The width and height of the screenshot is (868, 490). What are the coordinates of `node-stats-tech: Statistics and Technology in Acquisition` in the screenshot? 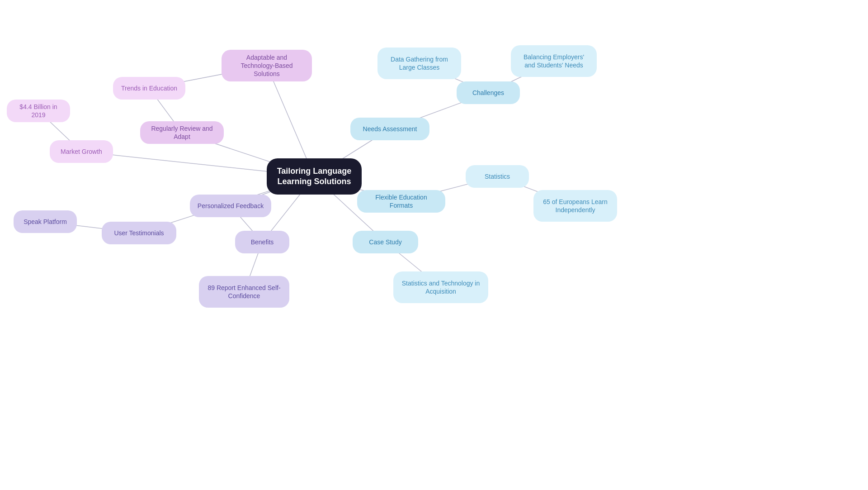 It's located at (441, 287).